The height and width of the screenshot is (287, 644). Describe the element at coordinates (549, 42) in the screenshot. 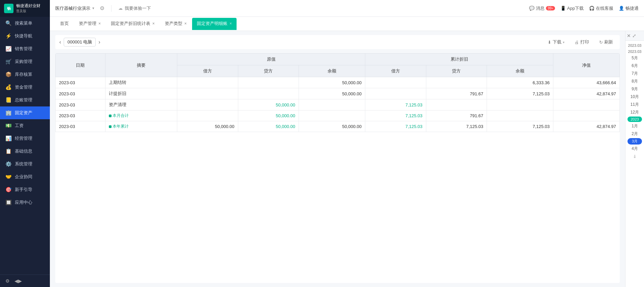

I see `download-icon: ⬇` at that location.